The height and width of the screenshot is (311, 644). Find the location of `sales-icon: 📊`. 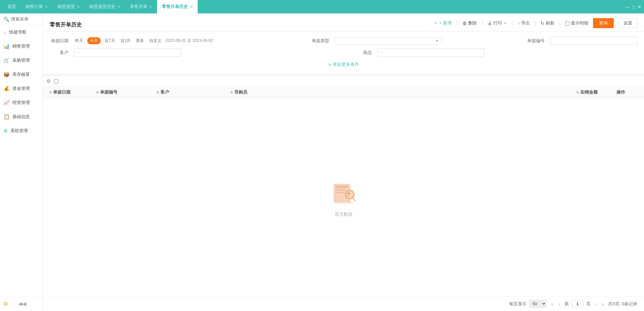

sales-icon: 📊 is located at coordinates (7, 46).